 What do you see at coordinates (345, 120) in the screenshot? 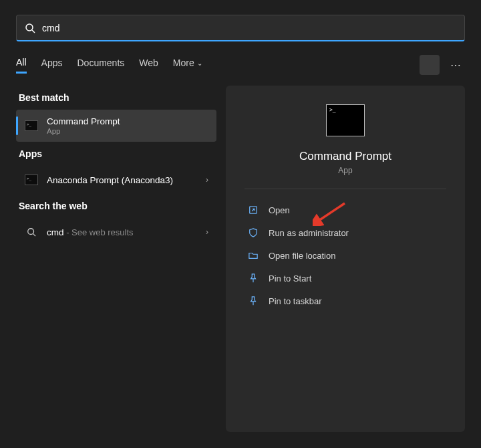
I see `preview-thumbnail` at bounding box center [345, 120].